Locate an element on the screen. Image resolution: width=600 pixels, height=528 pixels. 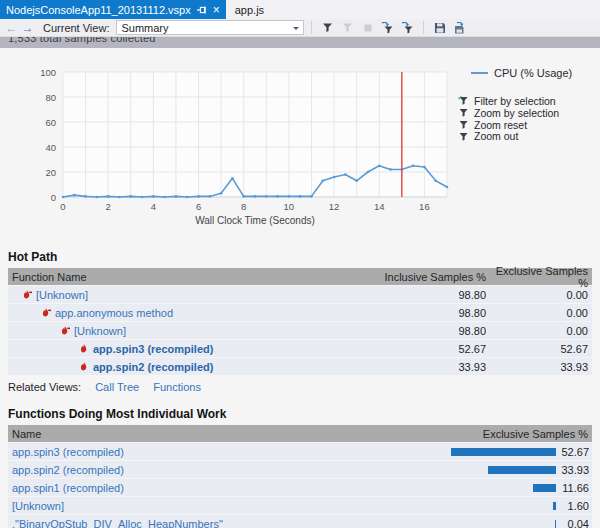
tab-title: NodejsConsoleApp11_20131112.vspx is located at coordinates (98, 10).